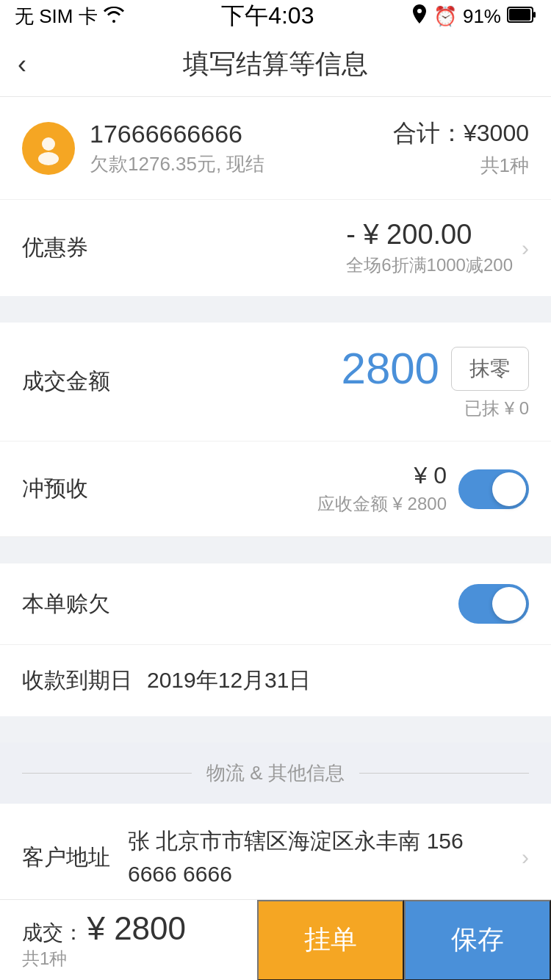  Describe the element at coordinates (276, 773) in the screenshot. I see `logistics-label: 物流 & 其他信息` at that location.